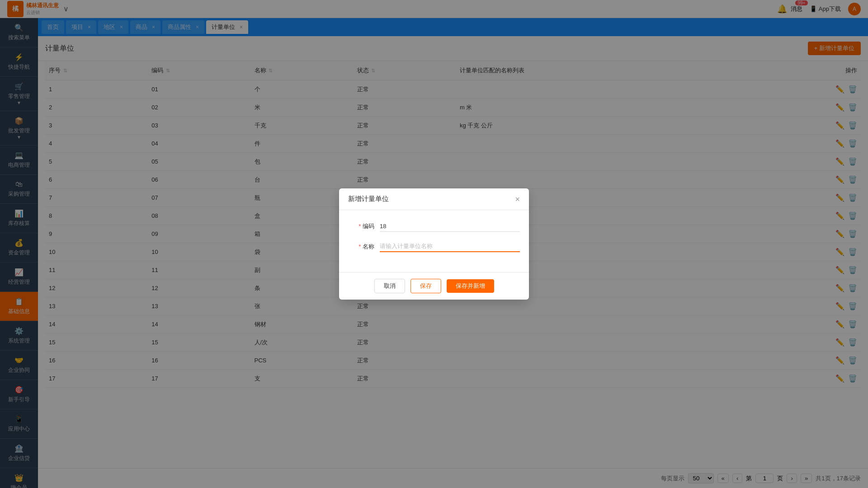 Image resolution: width=868 pixels, height=488 pixels. Describe the element at coordinates (434, 241) in the screenshot. I see `modal-body: * 编码 * 名称` at that location.